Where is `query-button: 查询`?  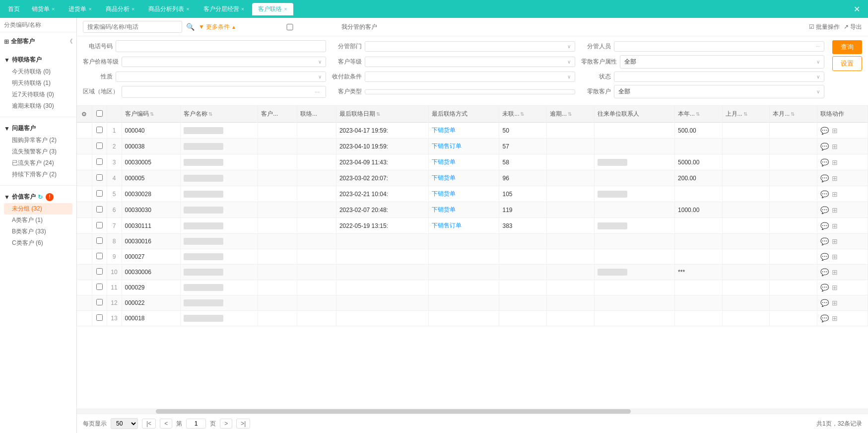
query-button: 查询 is located at coordinates (847, 47).